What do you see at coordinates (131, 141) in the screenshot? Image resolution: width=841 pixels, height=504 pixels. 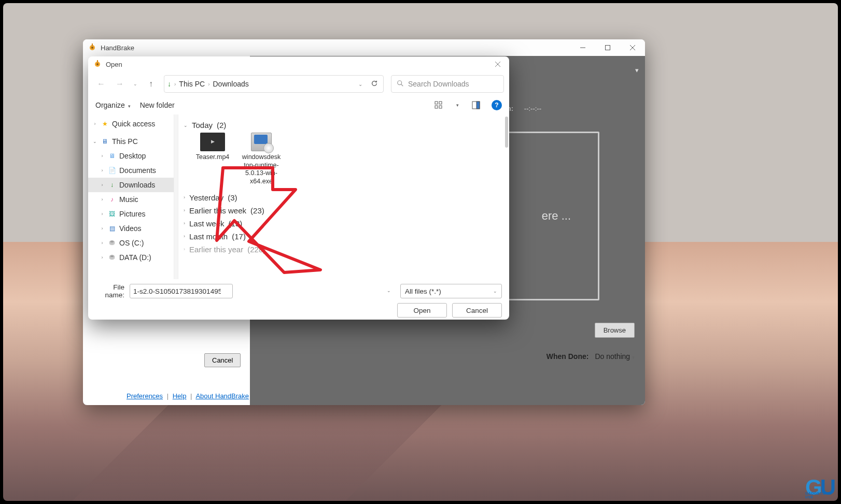 I see `tree-this-pc: ⌄🖥This PC` at bounding box center [131, 141].